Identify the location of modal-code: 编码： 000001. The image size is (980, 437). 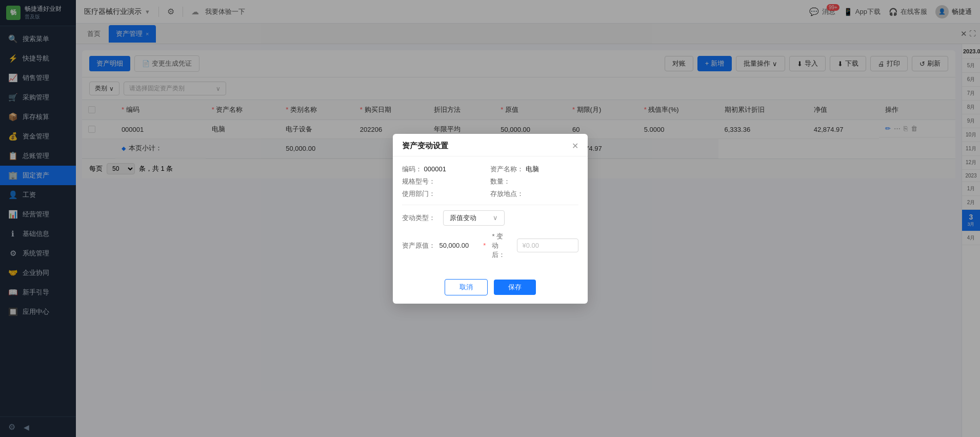
(446, 169).